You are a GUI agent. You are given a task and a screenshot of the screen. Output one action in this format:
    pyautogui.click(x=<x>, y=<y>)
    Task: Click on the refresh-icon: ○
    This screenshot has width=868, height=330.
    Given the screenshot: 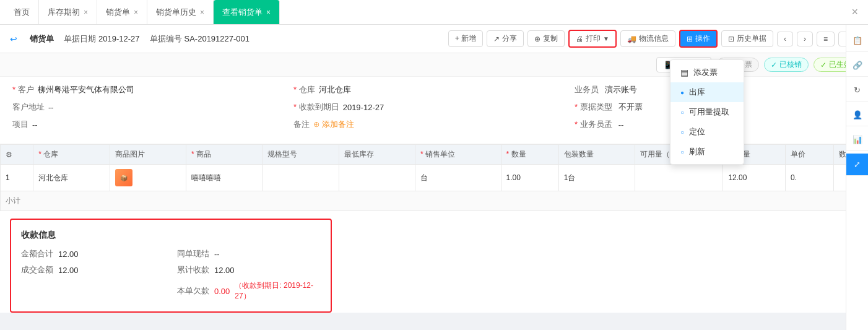 What is the action you would take?
    pyautogui.click(x=682, y=152)
    